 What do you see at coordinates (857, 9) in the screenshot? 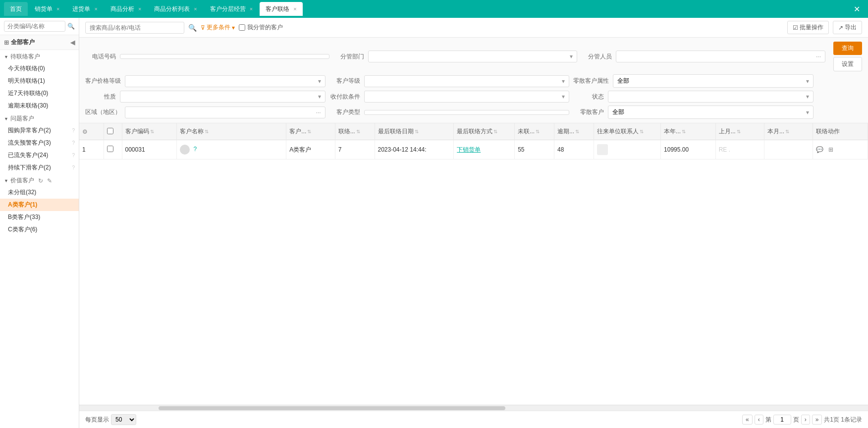
I see `window-close-button: ✕` at bounding box center [857, 9].